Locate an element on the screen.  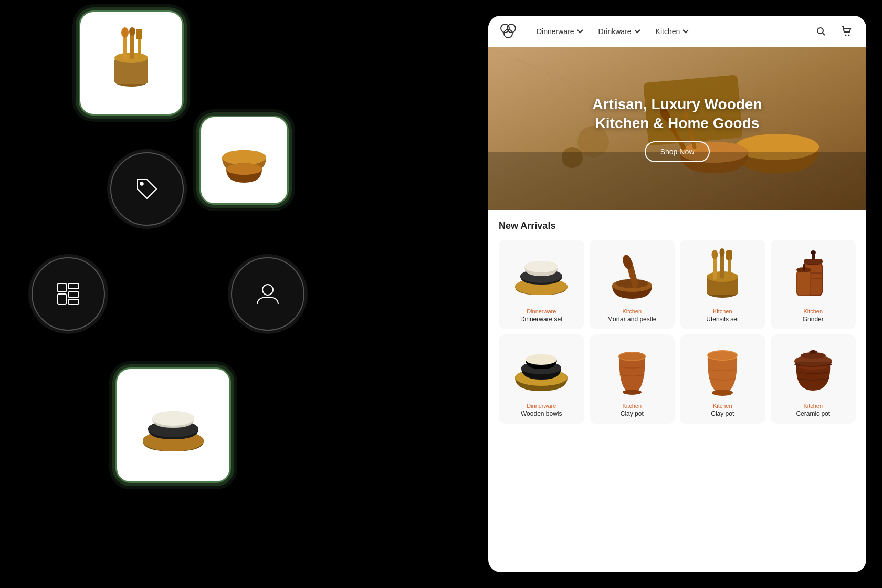
ceramic-pot-svg is located at coordinates (813, 370).